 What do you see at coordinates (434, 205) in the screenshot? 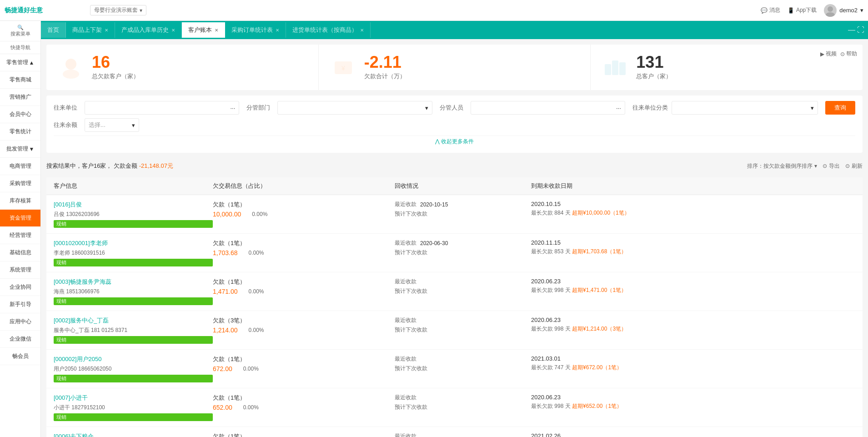
I see `last-collection-date-0: 2020-10-15` at bounding box center [434, 205].